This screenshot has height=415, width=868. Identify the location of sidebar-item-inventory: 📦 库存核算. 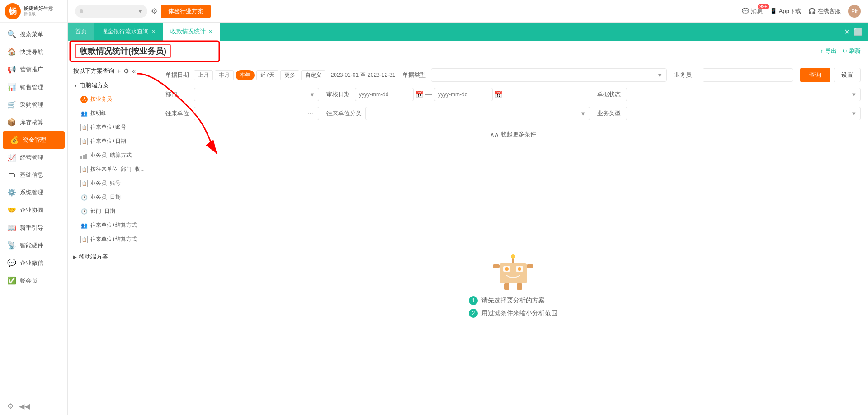
(33, 122).